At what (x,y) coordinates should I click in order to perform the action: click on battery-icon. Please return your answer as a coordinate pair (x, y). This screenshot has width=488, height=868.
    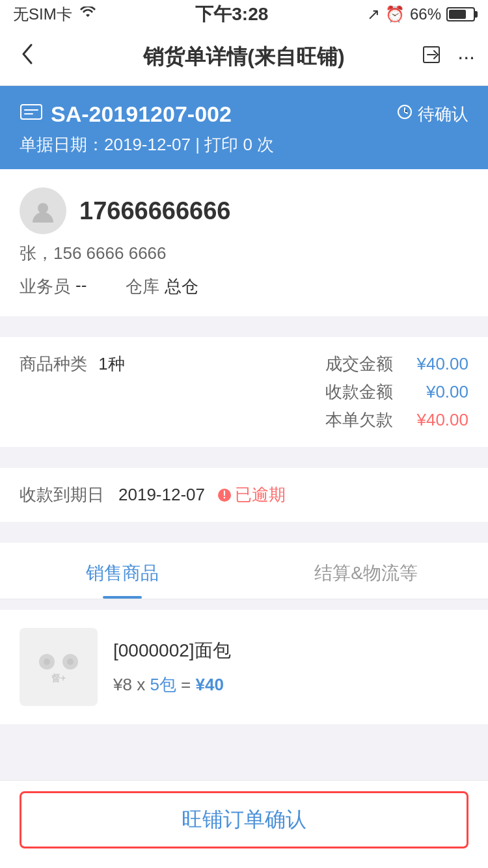
    Looking at the image, I should click on (461, 14).